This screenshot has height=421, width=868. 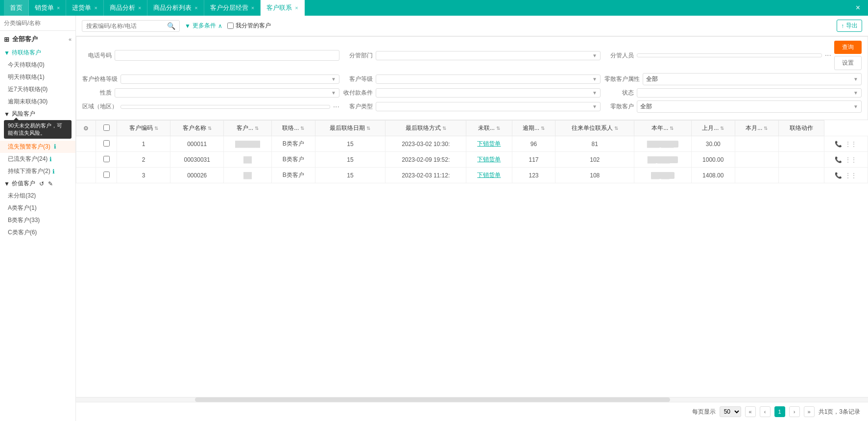 What do you see at coordinates (336, 107) in the screenshot?
I see `filter-region-dots: ···` at bounding box center [336, 107].